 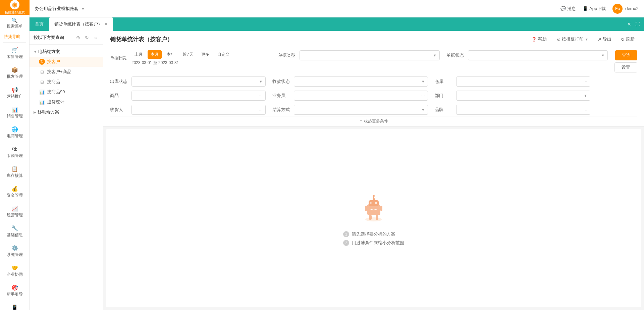 I want to click on tab-close-icon: ✕, so click(x=106, y=24).